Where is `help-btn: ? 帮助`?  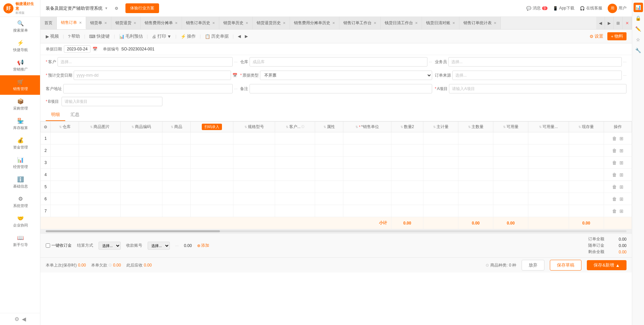
help-btn: ? 帮助 is located at coordinates (74, 36).